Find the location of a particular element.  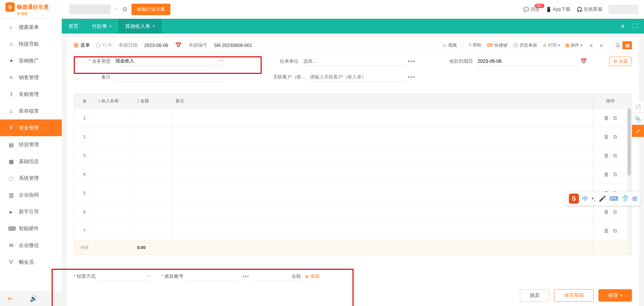

table-row: 6 is located at coordinates (334, 212).